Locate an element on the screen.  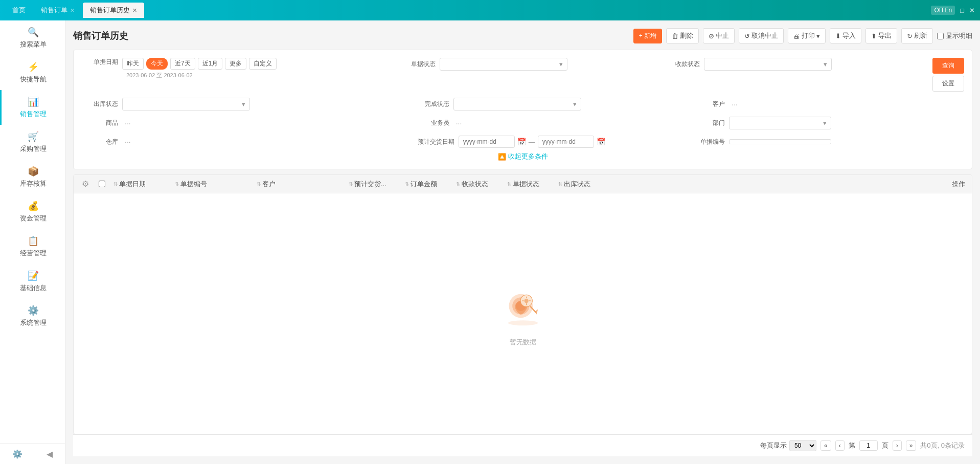
refresh-button: ↻ 刷新 is located at coordinates (917, 36).